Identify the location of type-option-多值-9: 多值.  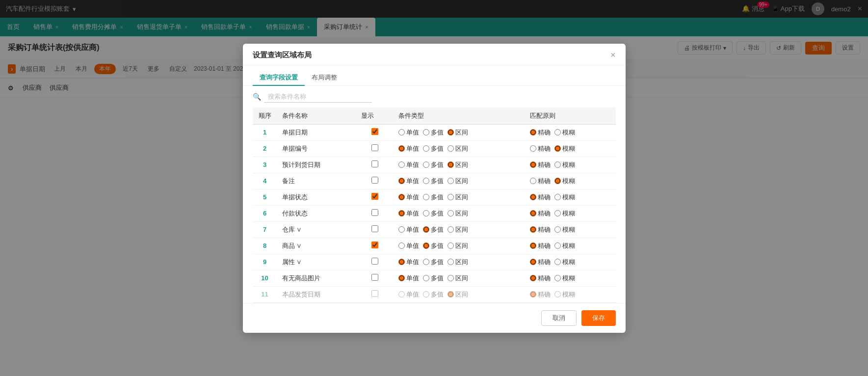
(433, 262).